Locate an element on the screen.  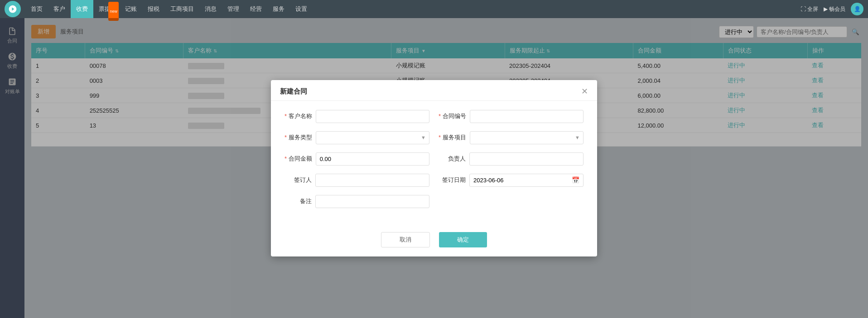
form-row-3: 合同金额 负责人 is located at coordinates (434, 159).